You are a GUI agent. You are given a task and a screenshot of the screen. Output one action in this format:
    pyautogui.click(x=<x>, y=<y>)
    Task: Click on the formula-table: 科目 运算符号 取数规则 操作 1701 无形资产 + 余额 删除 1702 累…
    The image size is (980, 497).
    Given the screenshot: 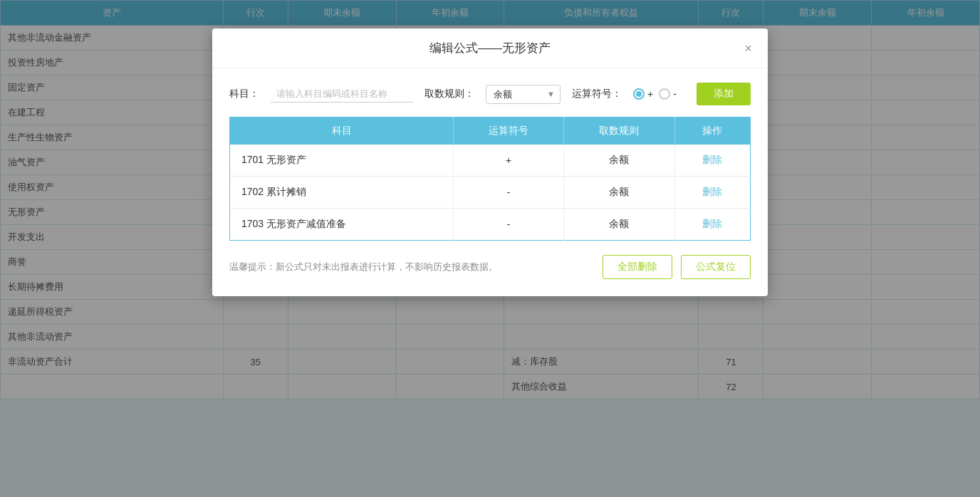 What is the action you would take?
    pyautogui.click(x=490, y=179)
    